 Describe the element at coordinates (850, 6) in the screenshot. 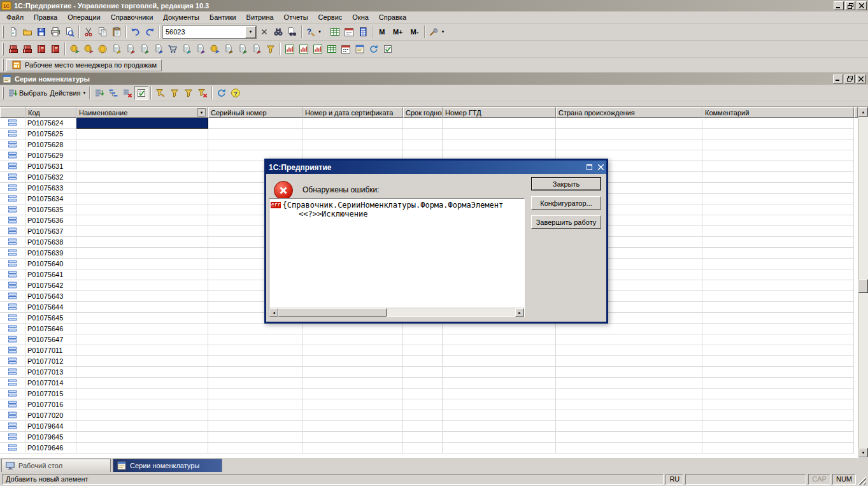

I see `restore-button` at that location.